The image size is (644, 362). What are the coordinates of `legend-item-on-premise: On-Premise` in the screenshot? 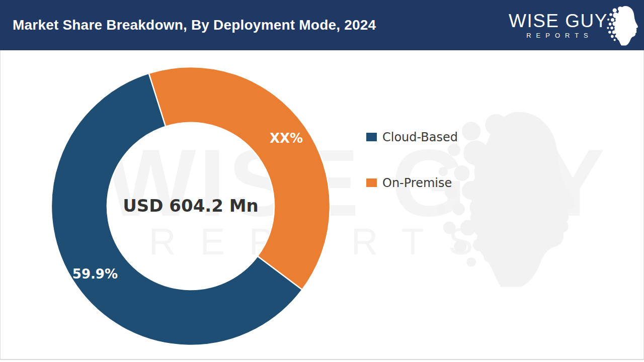 It's located at (412, 183).